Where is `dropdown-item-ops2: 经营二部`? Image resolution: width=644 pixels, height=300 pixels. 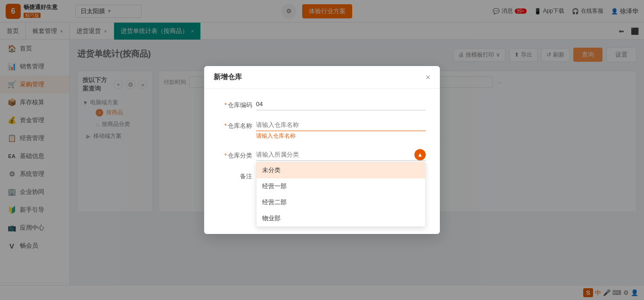
dropdown-item-ops2: 经营二部 is located at coordinates (341, 202).